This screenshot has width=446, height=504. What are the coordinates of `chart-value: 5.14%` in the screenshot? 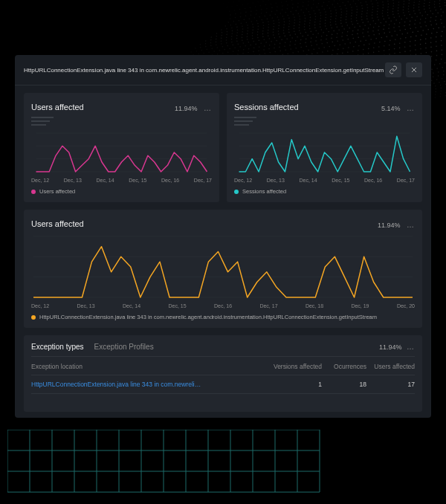 It's located at (391, 109).